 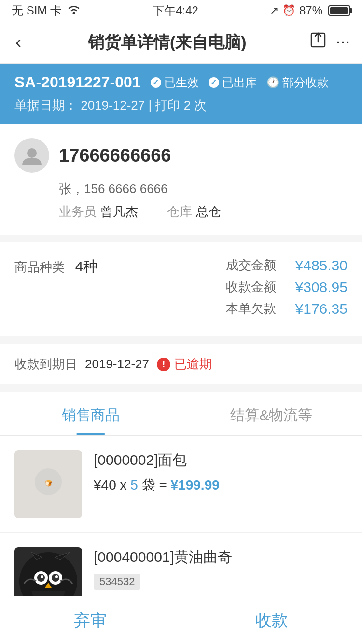 What do you see at coordinates (181, 42) in the screenshot?
I see `nav-bar: ‹ 销货单详情(来自电脑) ···` at bounding box center [181, 42].